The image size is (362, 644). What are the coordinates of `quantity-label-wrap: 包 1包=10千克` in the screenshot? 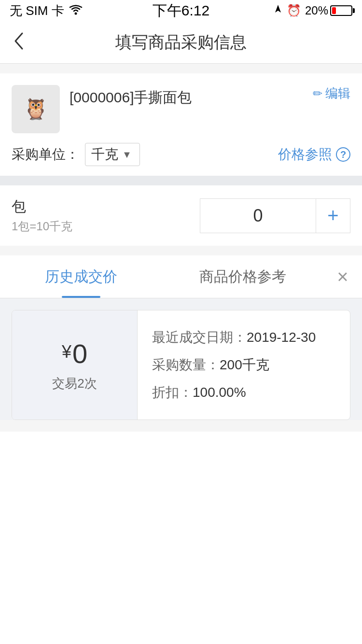 It's located at (42, 215).